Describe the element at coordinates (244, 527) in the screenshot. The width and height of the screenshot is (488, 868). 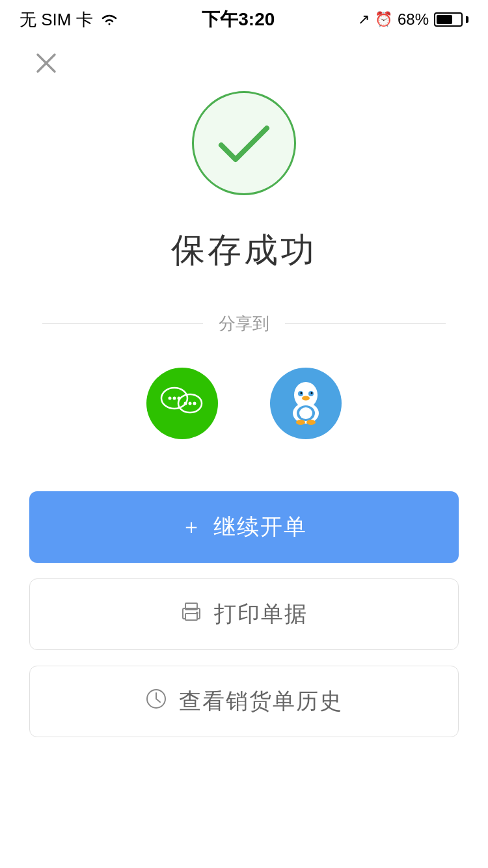
I see `continue-order-button: ＋ 继续开单` at that location.